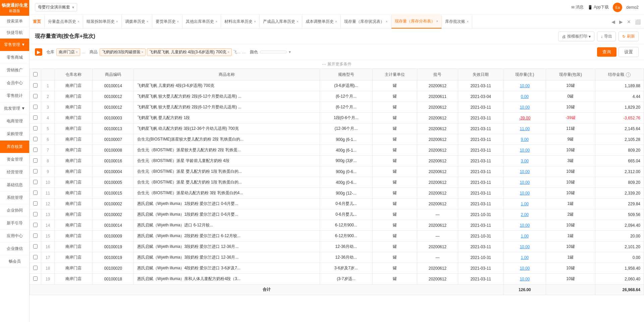  What do you see at coordinates (298, 21) in the screenshot?
I see `tab-product-in-close: ×` at bounding box center [298, 21].